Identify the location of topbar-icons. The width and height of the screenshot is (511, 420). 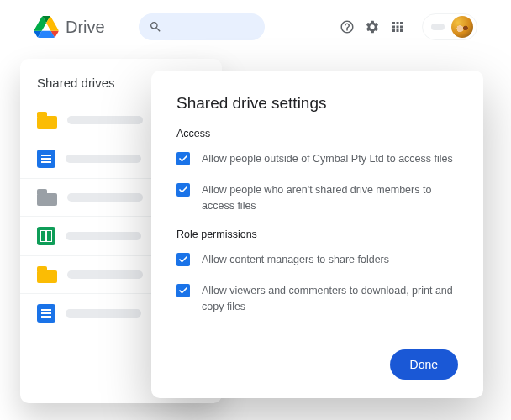
(408, 27).